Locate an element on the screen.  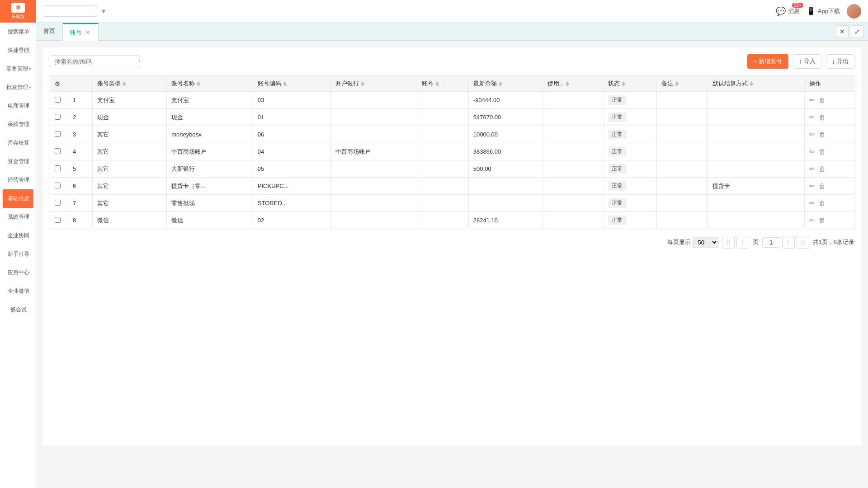
col-usage: 使用... is located at coordinates (573, 84).